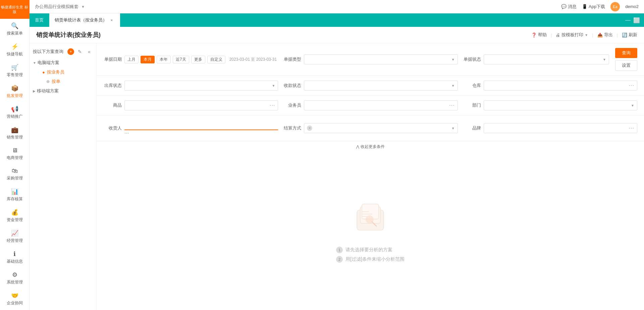 This screenshot has width=644, height=310. Describe the element at coordinates (625, 35) in the screenshot. I see `refresh-icon: 🔄` at that location.